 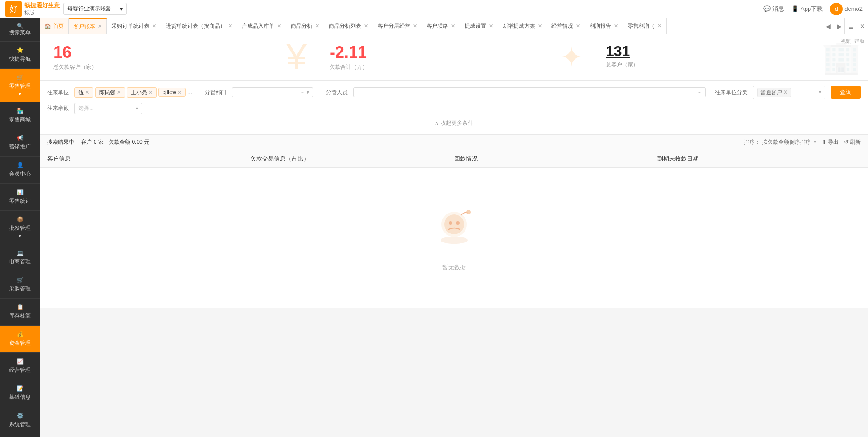 I want to click on table-col-date: 到期未收款日期, so click(x=759, y=159).